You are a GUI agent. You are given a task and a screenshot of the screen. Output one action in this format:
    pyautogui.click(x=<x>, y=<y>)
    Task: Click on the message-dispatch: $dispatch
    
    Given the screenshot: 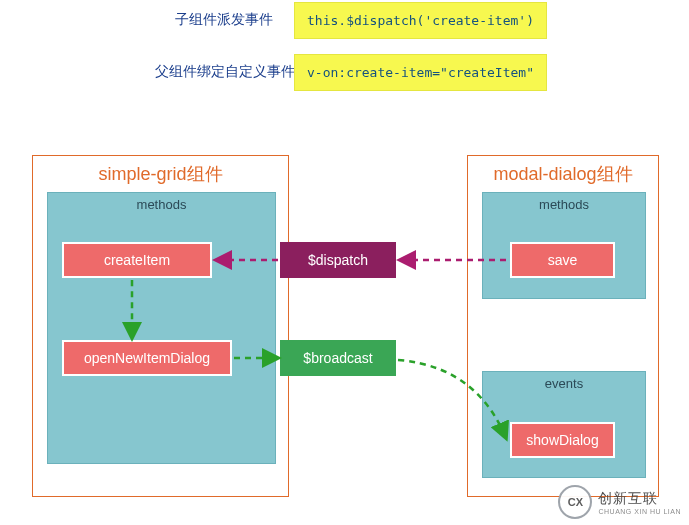 What is the action you would take?
    pyautogui.click(x=338, y=260)
    